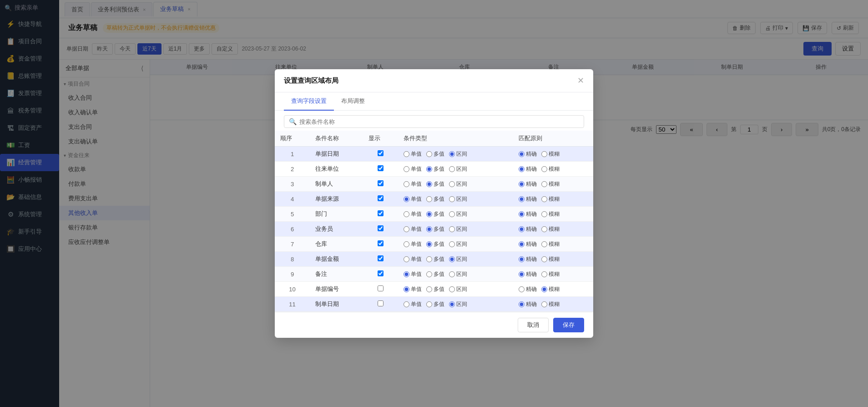  Describe the element at coordinates (292, 138) in the screenshot. I see `config-th-顺序: 顺序` at that location.